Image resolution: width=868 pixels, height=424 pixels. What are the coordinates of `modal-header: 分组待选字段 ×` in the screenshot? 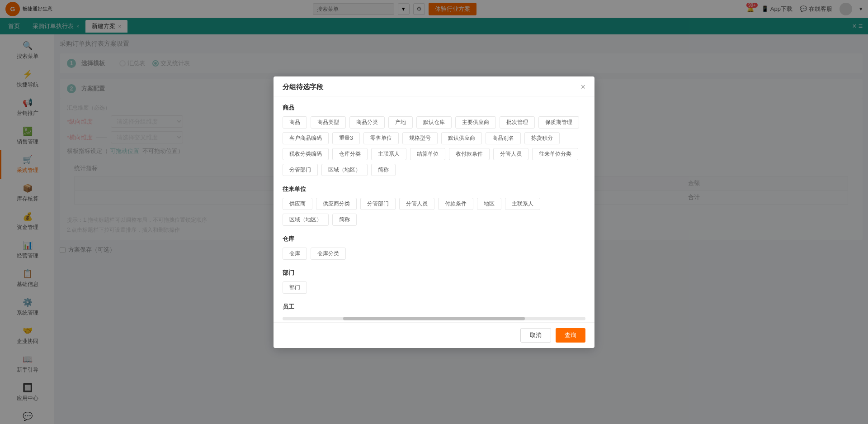 It's located at (434, 86).